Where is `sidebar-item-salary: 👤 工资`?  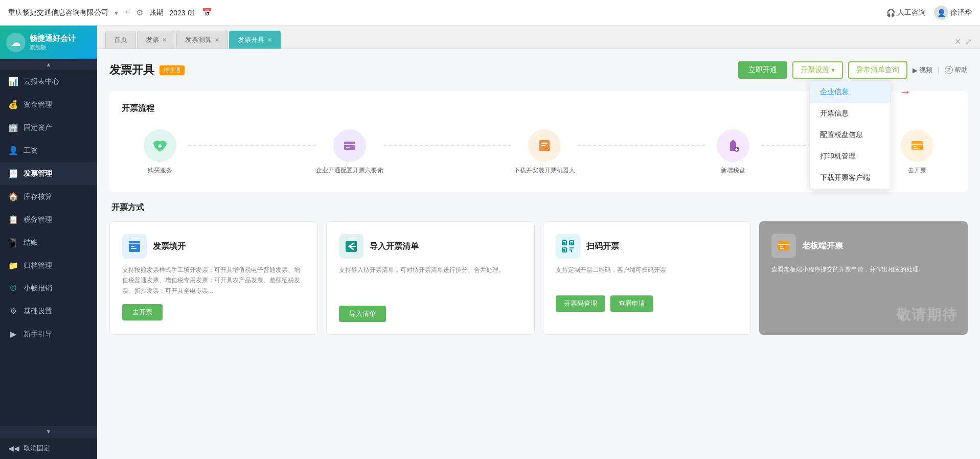
sidebar-item-salary: 👤 工资 is located at coordinates (49, 150).